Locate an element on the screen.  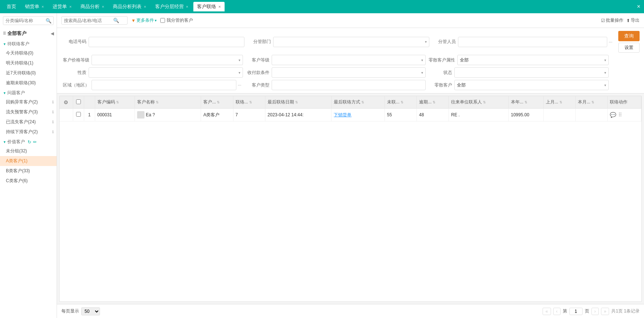
sort-overdue-icon: ⇅ is located at coordinates (434, 102).